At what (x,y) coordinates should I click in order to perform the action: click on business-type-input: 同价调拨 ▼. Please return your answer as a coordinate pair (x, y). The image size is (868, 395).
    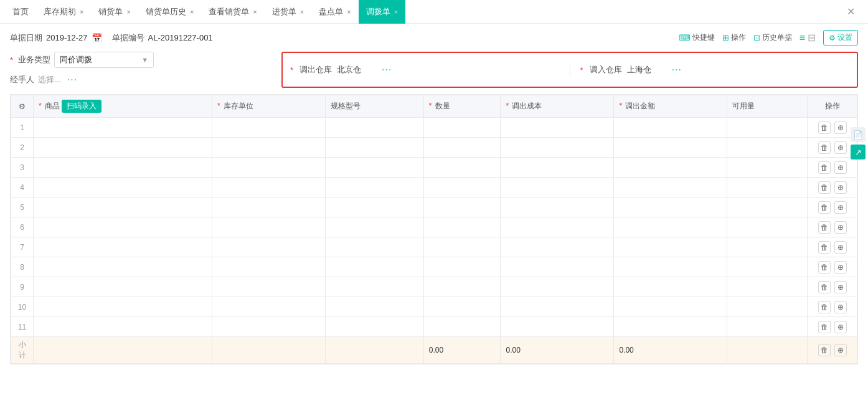
    Looking at the image, I should click on (104, 60).